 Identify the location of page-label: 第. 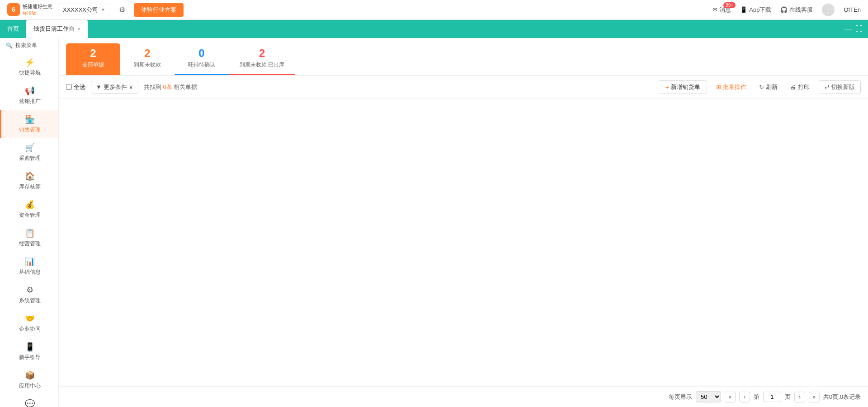
(757, 397).